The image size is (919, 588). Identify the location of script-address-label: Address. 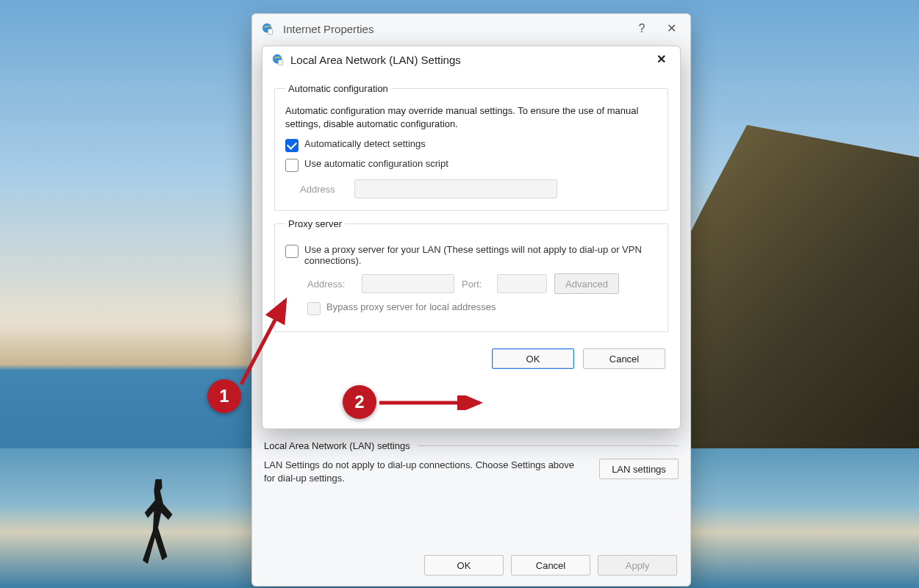
(323, 190).